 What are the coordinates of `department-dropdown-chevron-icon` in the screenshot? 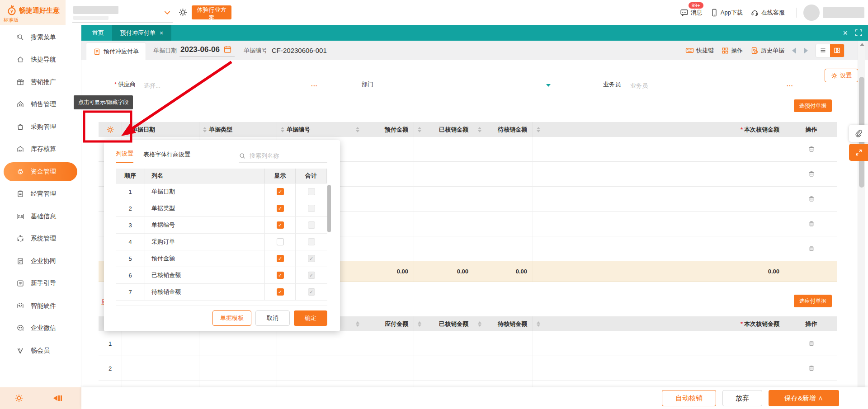 It's located at (548, 85).